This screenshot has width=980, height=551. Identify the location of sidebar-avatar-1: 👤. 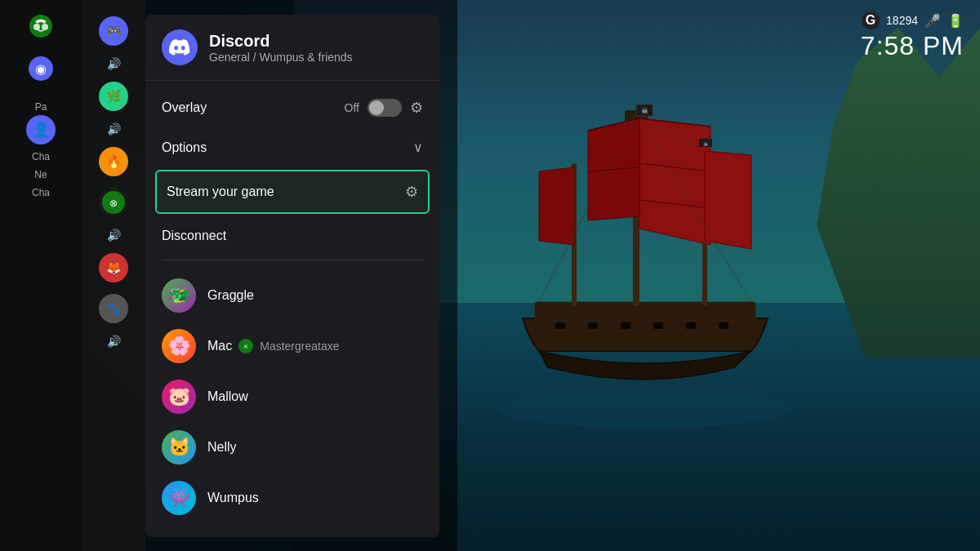
(41, 130).